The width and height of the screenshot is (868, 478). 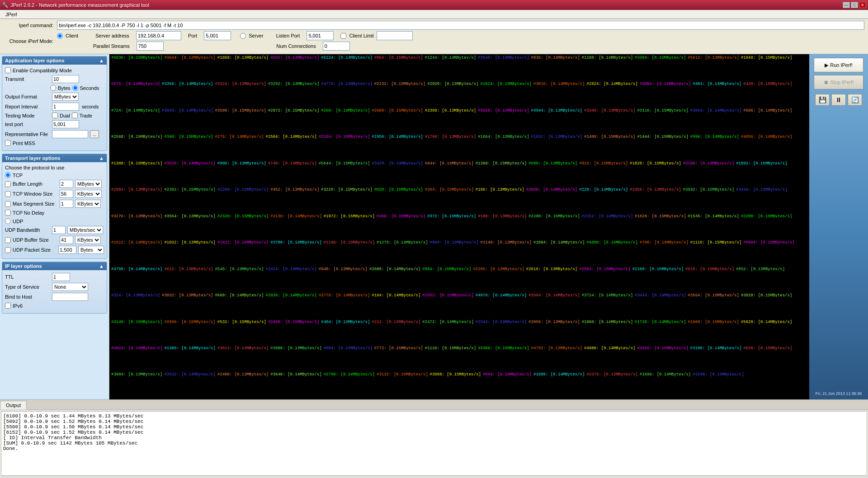 I want to click on tcp-window-input, so click(x=66, y=194).